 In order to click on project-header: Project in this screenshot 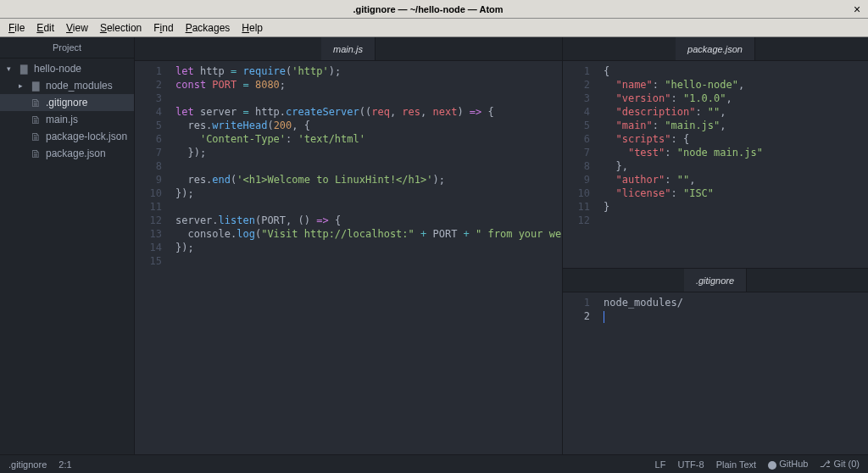, I will do `click(67, 47)`.